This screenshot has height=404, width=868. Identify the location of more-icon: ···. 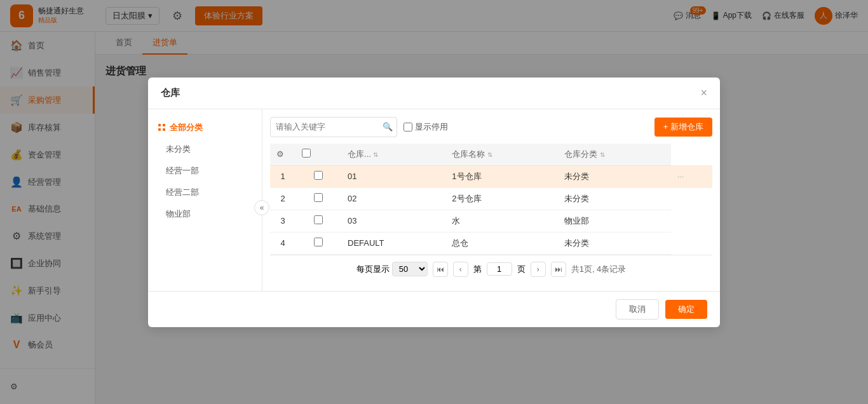
(681, 177).